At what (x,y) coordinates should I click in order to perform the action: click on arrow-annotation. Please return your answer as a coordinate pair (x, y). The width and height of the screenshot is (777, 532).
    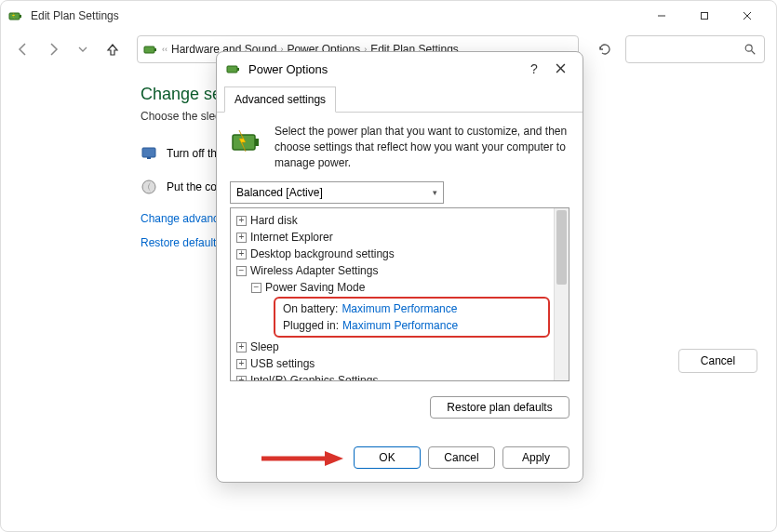
    Looking at the image, I should click on (301, 459).